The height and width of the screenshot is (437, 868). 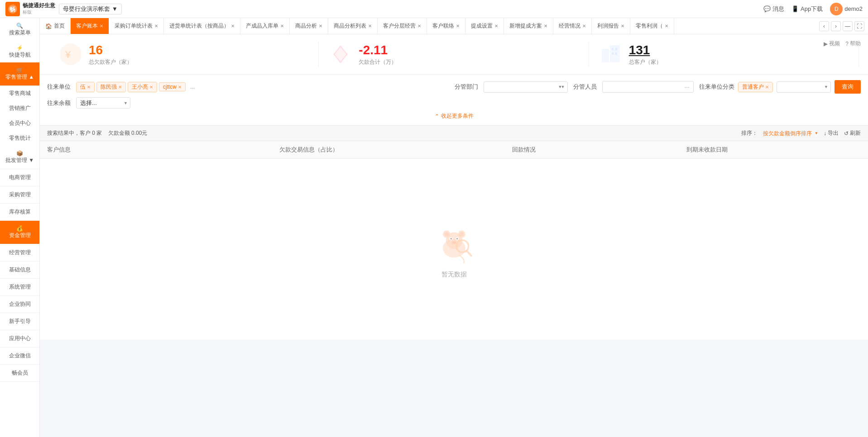 I want to click on refresh-button: ↺ 刷新, so click(x=852, y=133).